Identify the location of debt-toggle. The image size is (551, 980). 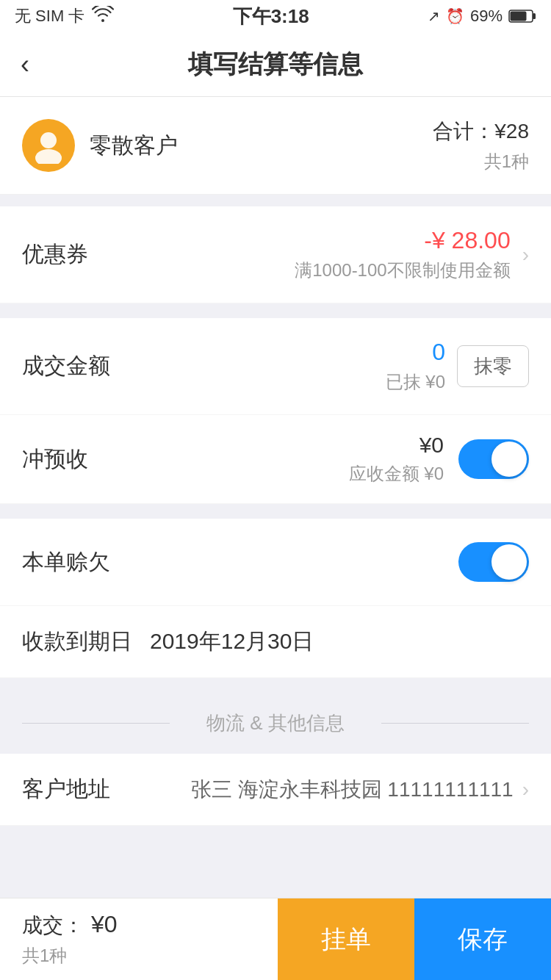
(494, 562).